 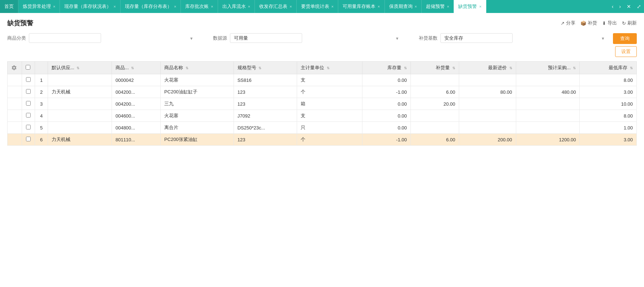 I want to click on th-product-code: 商品... ⇅, so click(x=136, y=68).